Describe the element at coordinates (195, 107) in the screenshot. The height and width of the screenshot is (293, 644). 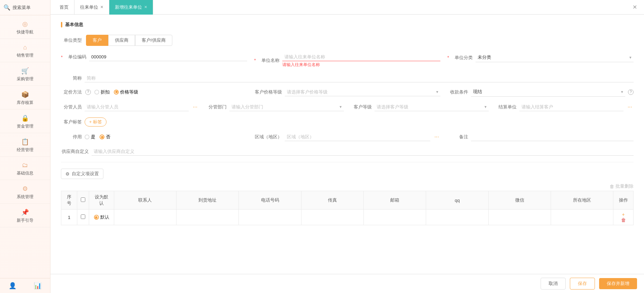
I see `manager-dots-btn: ···` at that location.